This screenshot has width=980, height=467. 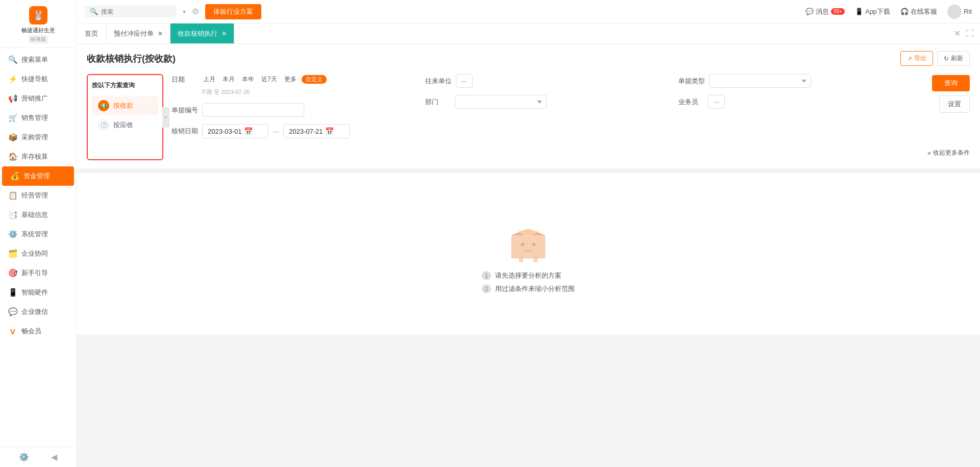 What do you see at coordinates (260, 131) in the screenshot?
I see `filter-field-writeoff-date: 核销日期 2023-03-01 📅 —` at bounding box center [260, 131].